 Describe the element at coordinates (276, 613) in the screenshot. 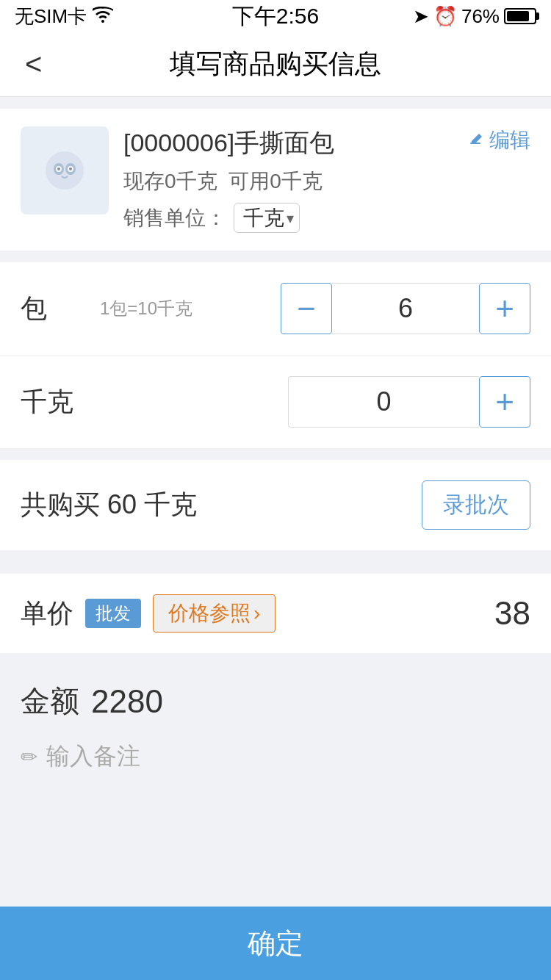

I see `price-row: 单价 批发 价格参照 › 38` at that location.